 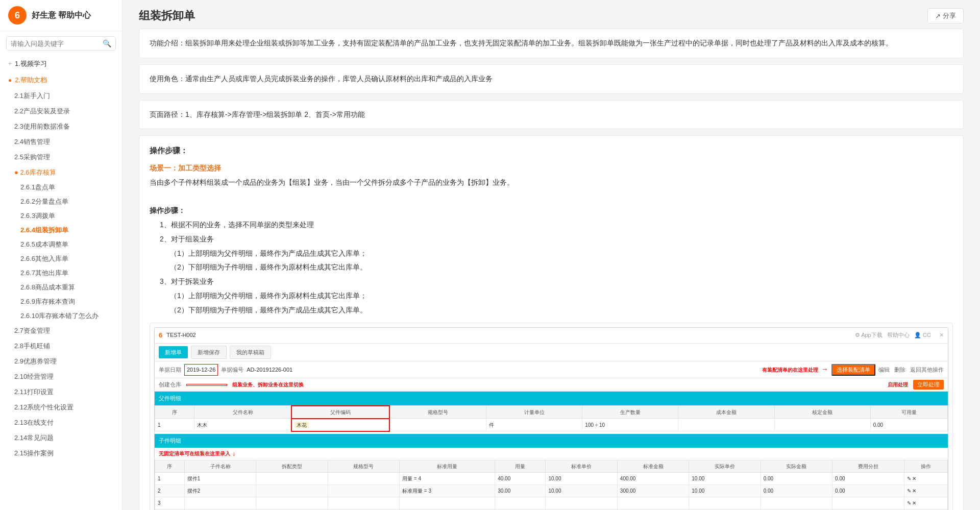 What do you see at coordinates (17, 173) in the screenshot?
I see `circle-icon-2-6: ●` at bounding box center [17, 173].